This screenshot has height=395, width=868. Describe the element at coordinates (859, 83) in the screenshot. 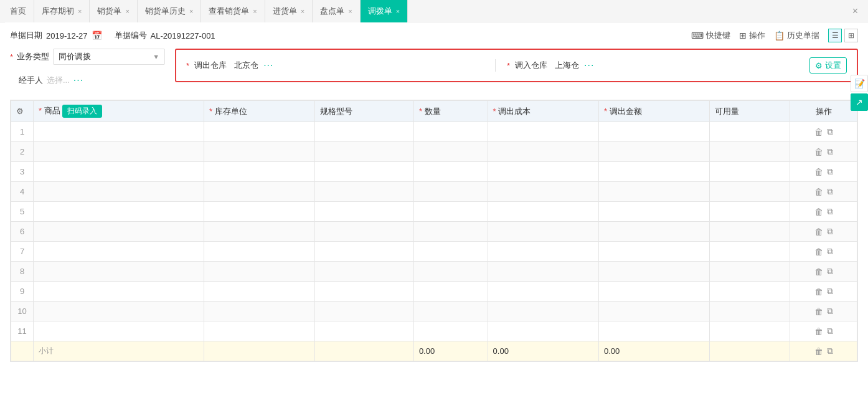

I see `sidebar-note-btn: 📝` at that location.